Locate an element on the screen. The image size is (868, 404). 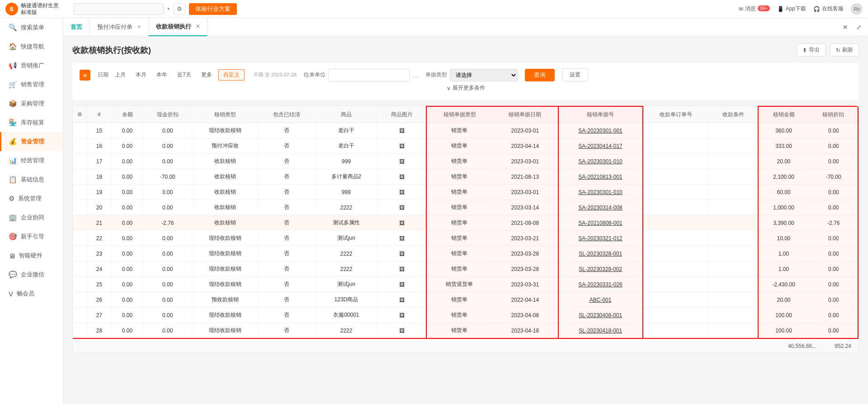
table-cell: SL-20230408-001 is located at coordinates (600, 315).